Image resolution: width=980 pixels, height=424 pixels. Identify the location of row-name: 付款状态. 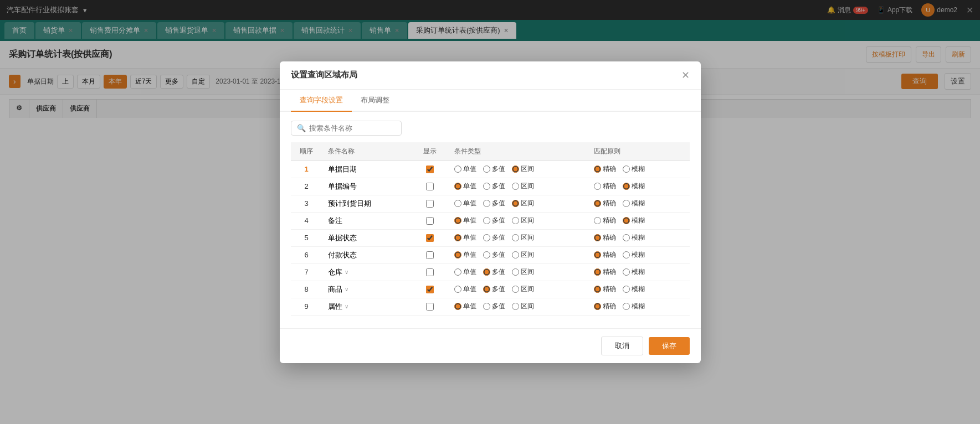
(367, 255).